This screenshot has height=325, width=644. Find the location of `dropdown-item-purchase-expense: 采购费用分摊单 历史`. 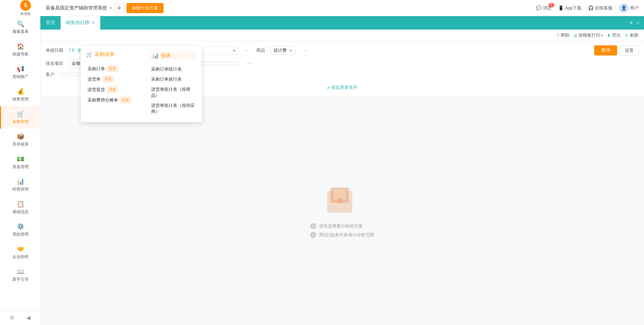

dropdown-item-purchase-expense: 采购费用分摊单 历史 is located at coordinates (110, 100).